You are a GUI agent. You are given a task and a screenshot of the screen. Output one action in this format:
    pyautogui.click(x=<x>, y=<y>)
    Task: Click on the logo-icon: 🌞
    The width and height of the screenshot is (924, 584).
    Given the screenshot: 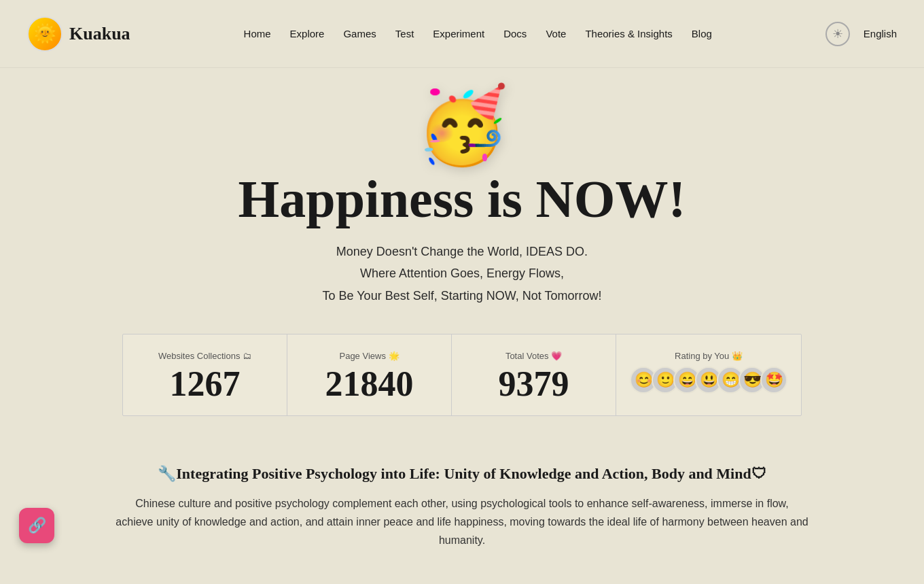 What is the action you would take?
    pyautogui.click(x=45, y=34)
    